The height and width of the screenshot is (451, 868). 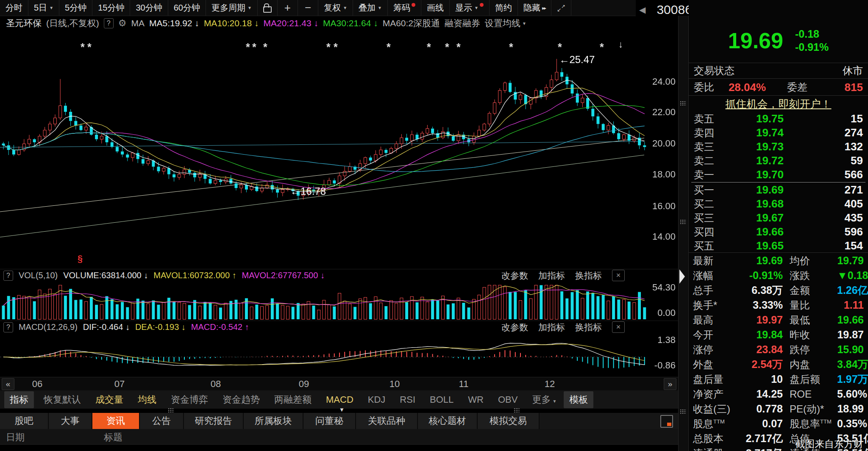 What do you see at coordinates (293, 400) in the screenshot?
I see `indicator-tab-两融差额: 两融差额` at bounding box center [293, 400].